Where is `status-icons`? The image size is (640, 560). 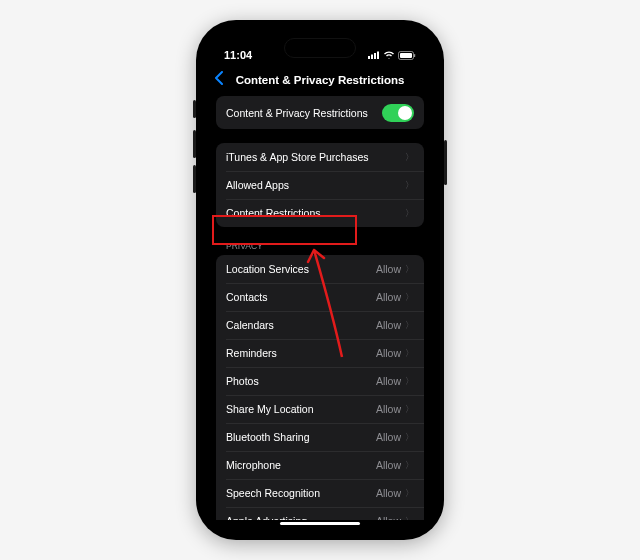
status-icons is located at coordinates (392, 56).